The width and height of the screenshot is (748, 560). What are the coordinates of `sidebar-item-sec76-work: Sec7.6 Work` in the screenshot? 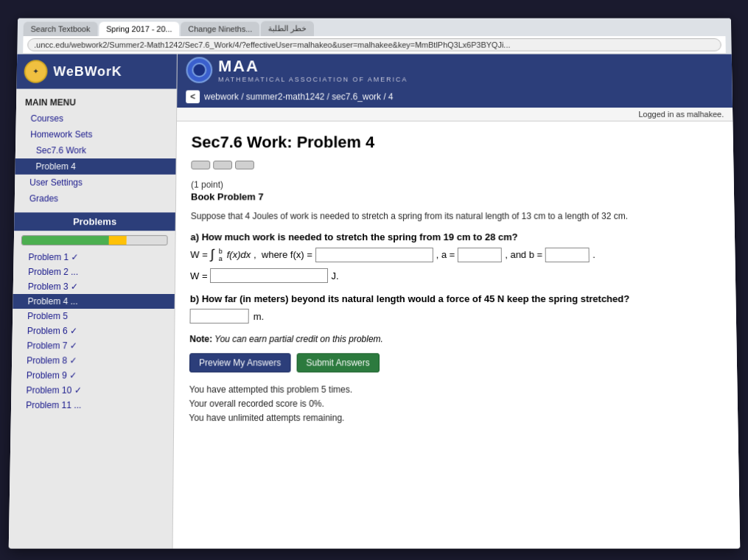 It's located at (95, 150).